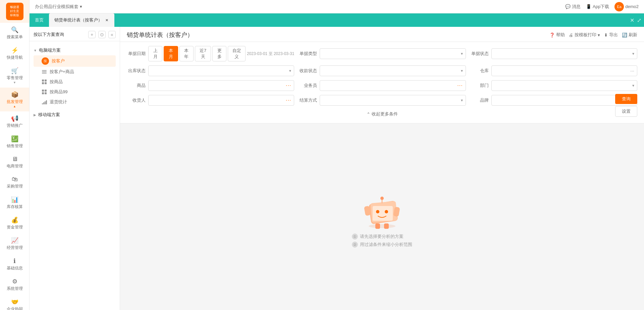 This screenshot has width=644, height=310. Describe the element at coordinates (203, 54) in the screenshot. I see `date-btn-last-7: 近7天` at that location.